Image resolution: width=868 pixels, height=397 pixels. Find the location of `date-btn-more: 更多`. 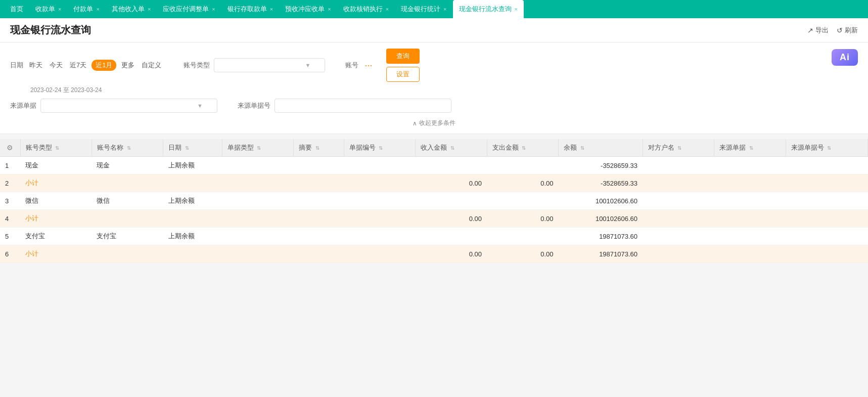

date-btn-more: 更多 is located at coordinates (128, 65).